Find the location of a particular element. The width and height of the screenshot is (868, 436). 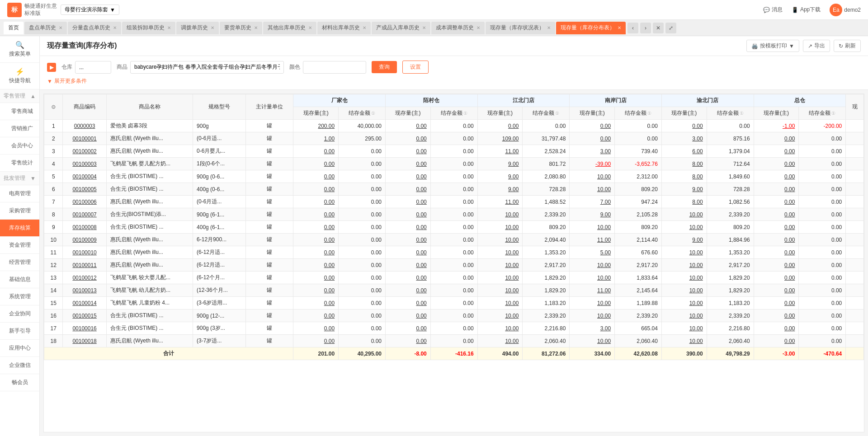

tab-3: 组装拆卸单历史 ✕ is located at coordinates (149, 28).